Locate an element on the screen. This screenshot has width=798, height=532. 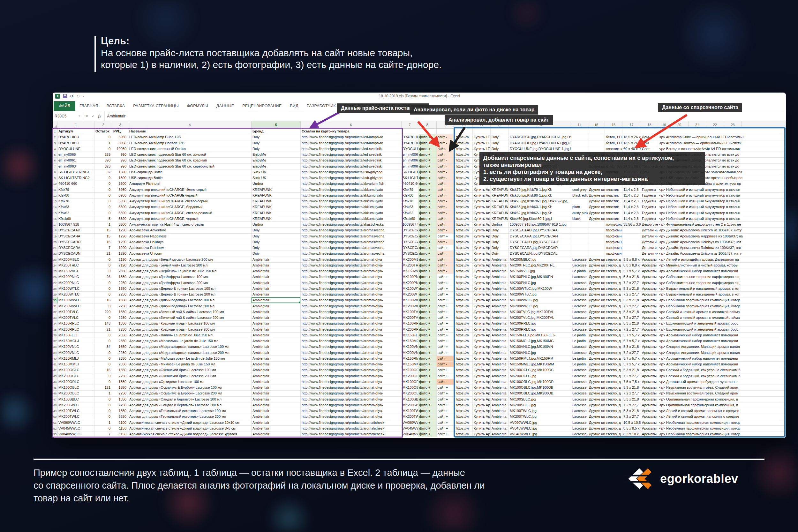
cell-article-copy: MK100TVLC is located at coordinates (410, 312).